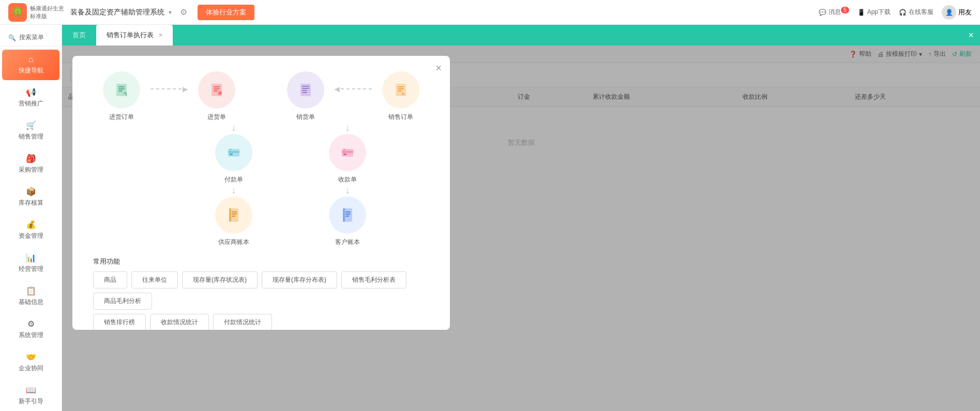 The height and width of the screenshot is (411, 980). I want to click on sidebar-item-finance: 💰 资金管理, so click(31, 230).